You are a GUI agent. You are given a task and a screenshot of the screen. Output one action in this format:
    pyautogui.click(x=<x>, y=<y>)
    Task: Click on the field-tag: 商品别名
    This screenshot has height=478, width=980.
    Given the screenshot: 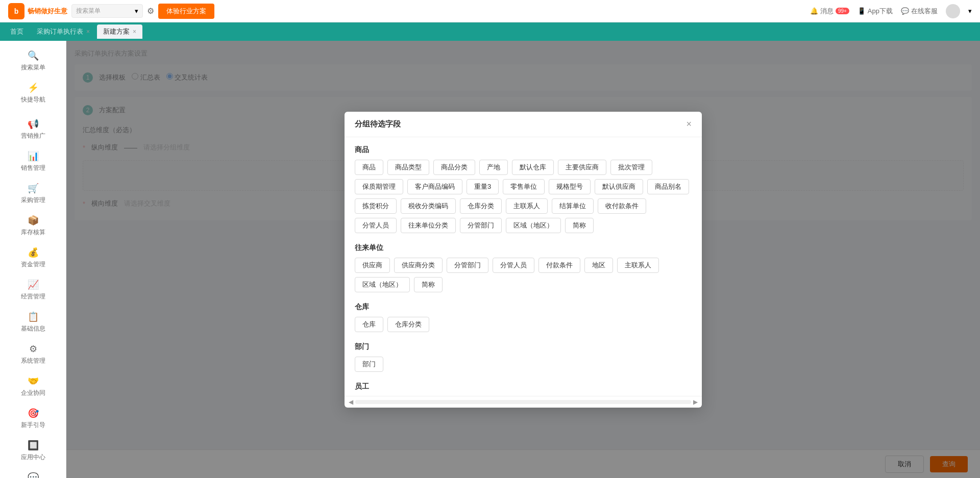 What is the action you would take?
    pyautogui.click(x=668, y=187)
    